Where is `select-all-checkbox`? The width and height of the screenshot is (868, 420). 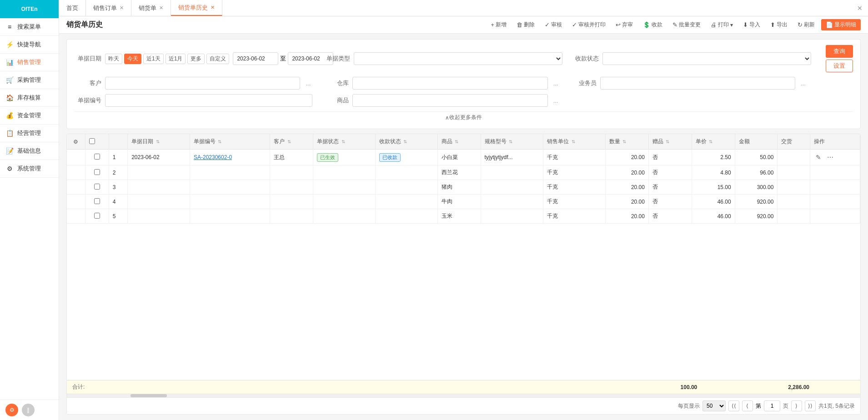
select-all-checkbox is located at coordinates (92, 141).